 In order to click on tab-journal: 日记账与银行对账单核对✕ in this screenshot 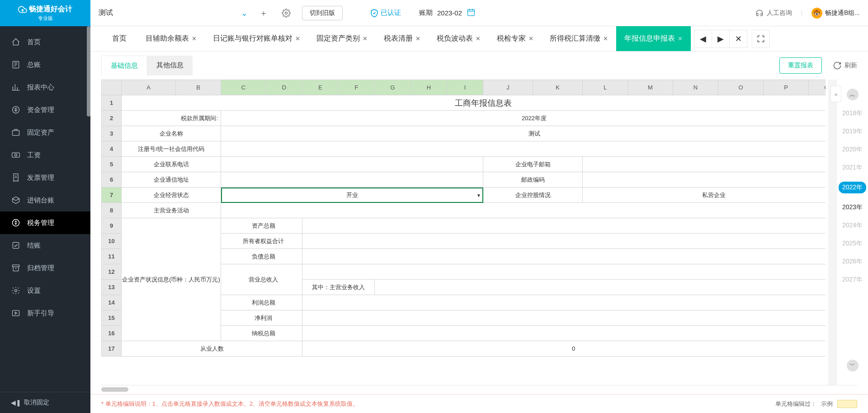, I will do `click(257, 39)`.